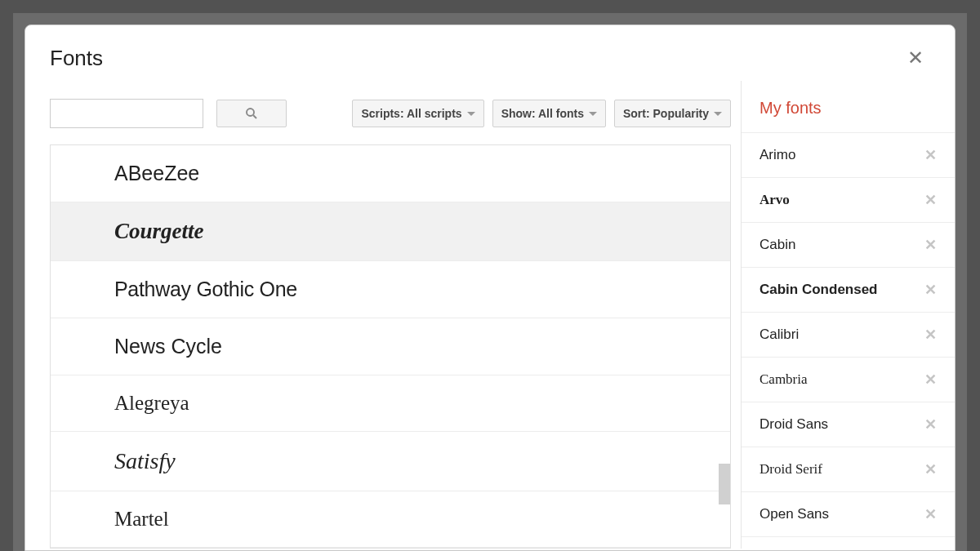 This screenshot has height=551, width=980. What do you see at coordinates (818, 290) in the screenshot?
I see `my-font-name: Cabin Condensed` at bounding box center [818, 290].